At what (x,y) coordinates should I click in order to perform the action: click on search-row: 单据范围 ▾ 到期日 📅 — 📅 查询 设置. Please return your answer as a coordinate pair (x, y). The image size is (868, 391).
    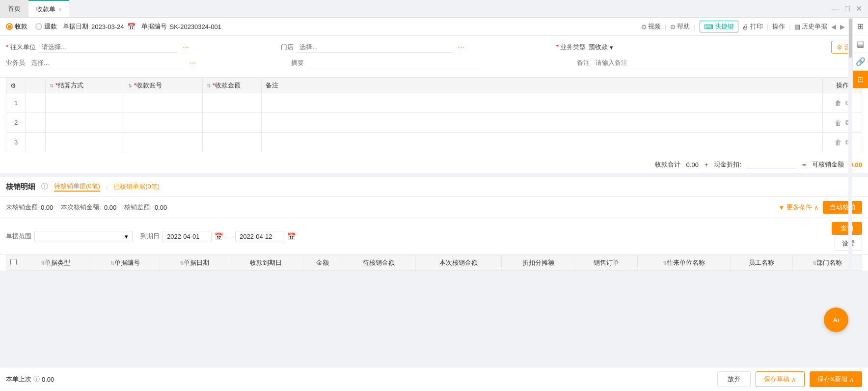
    Looking at the image, I should click on (434, 237).